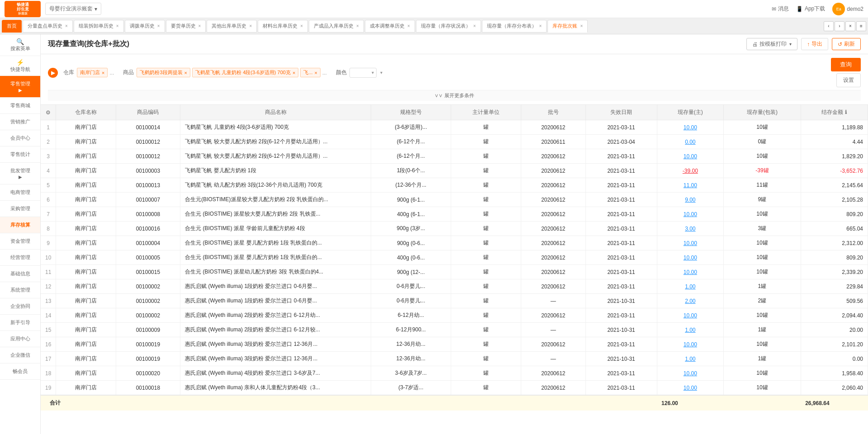  What do you see at coordinates (382, 72) in the screenshot?
I see `color-expand-icon: ▾` at bounding box center [382, 72].